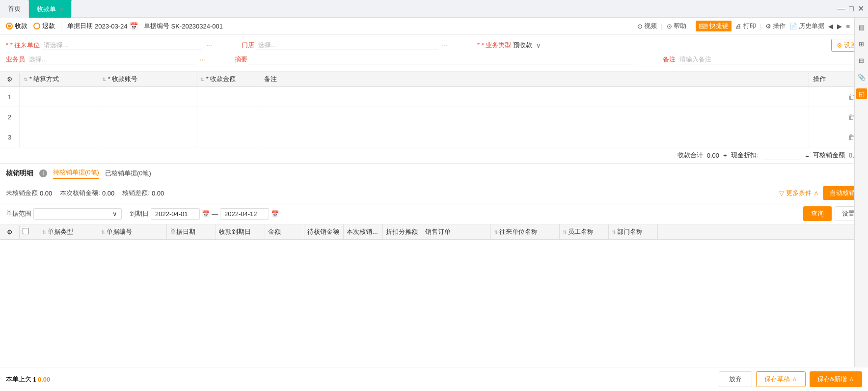  Describe the element at coordinates (206, 214) in the screenshot. I see `calendar-from-icon: 📅` at that location.